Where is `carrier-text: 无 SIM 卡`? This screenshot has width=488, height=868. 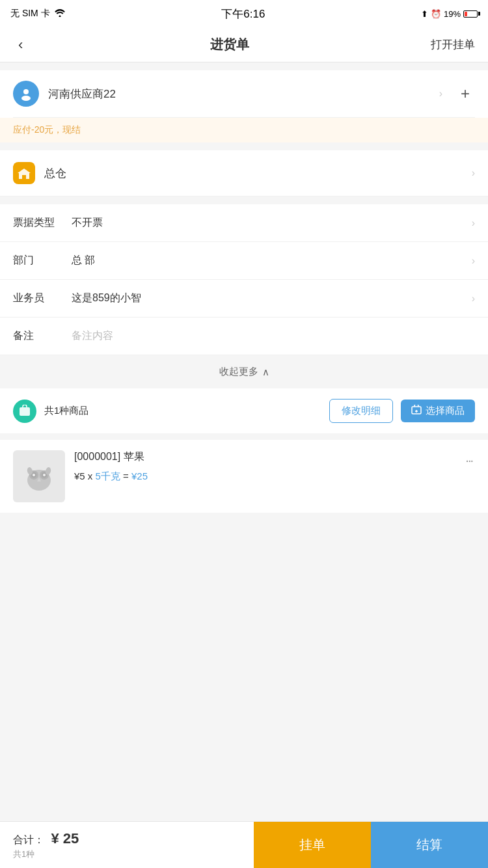 carrier-text: 无 SIM 卡 is located at coordinates (30, 14).